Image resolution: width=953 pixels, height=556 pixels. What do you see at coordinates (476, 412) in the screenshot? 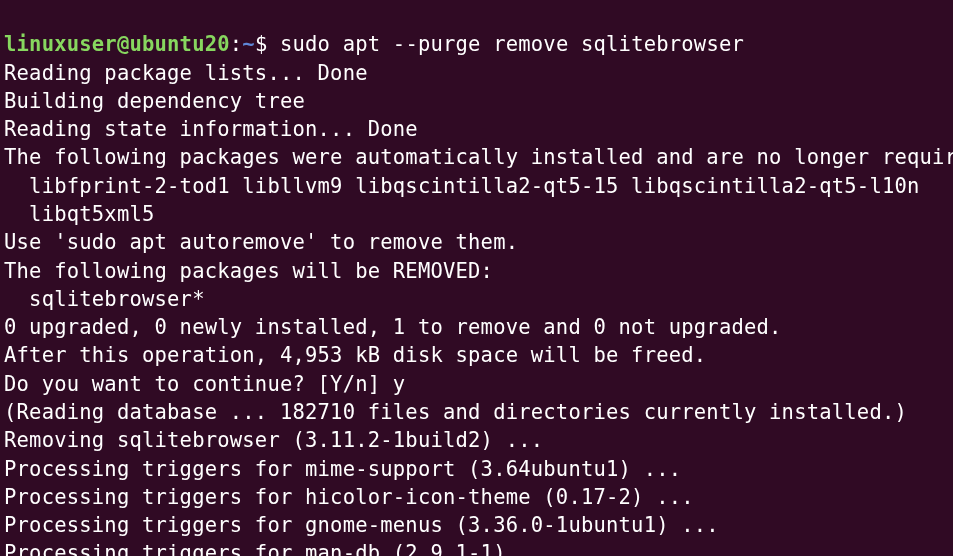
I see `output-line: (Reading database ... 182710 files and d…` at bounding box center [476, 412].